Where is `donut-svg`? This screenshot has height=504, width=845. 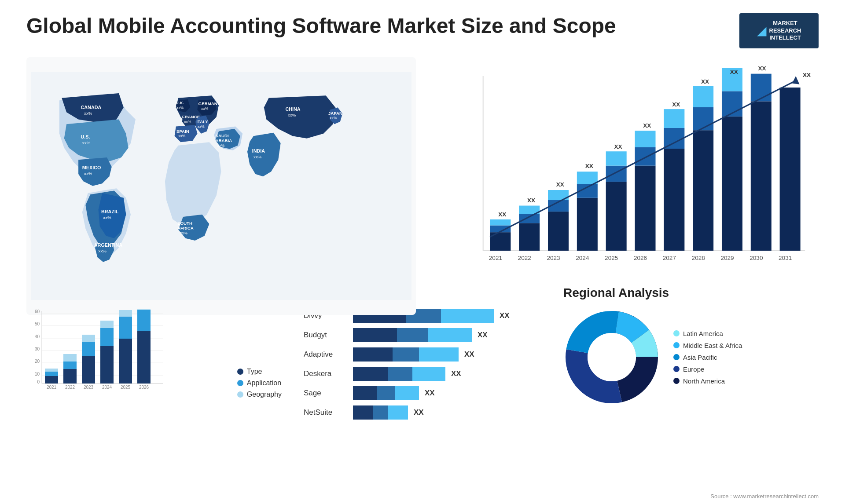
donut-svg is located at coordinates (612, 357).